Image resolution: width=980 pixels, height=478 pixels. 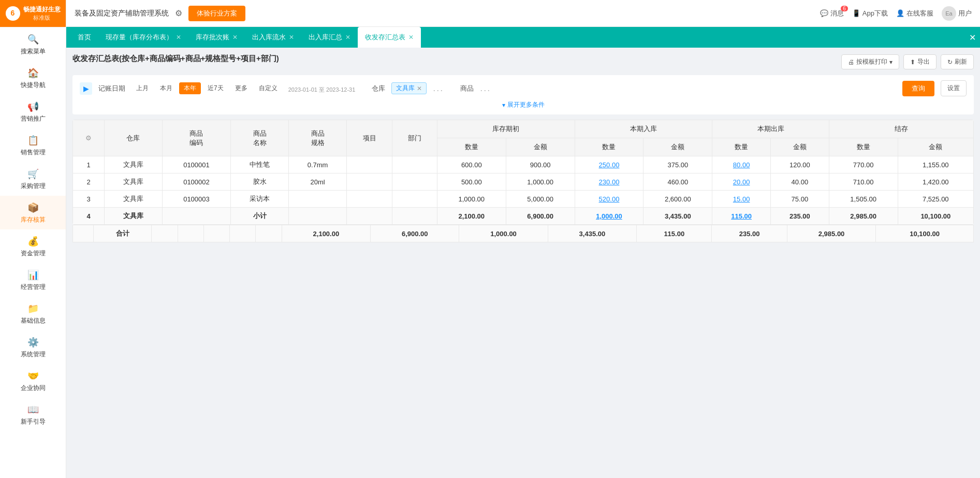 I want to click on topbar-gear-icon: ⚙, so click(x=179, y=13).